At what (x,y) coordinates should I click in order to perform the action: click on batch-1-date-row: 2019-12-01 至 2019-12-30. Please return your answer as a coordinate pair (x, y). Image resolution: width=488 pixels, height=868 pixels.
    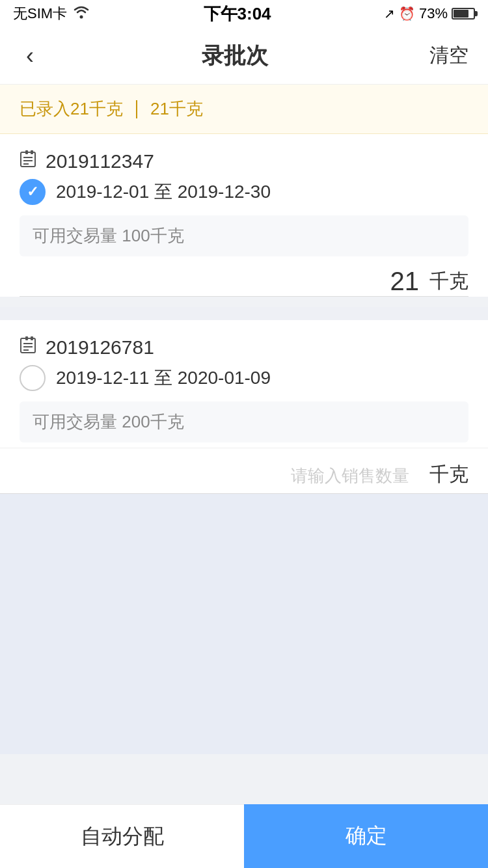
    Looking at the image, I should click on (244, 192).